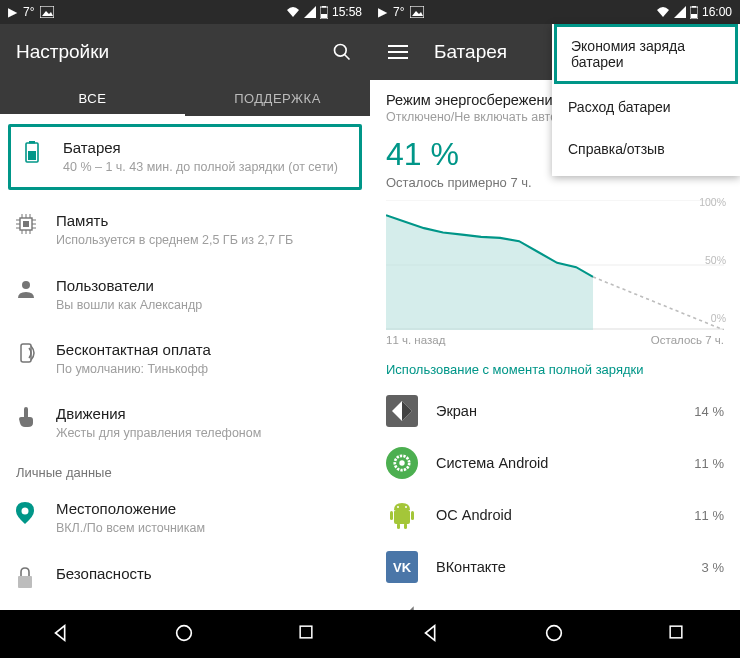 This screenshot has width=740, height=658. I want to click on item-title: Батарея, so click(205, 148).